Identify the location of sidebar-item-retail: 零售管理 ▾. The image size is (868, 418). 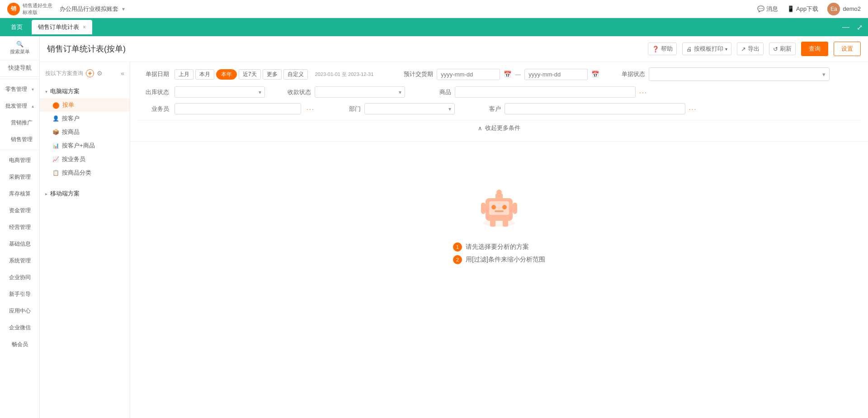
(20, 90).